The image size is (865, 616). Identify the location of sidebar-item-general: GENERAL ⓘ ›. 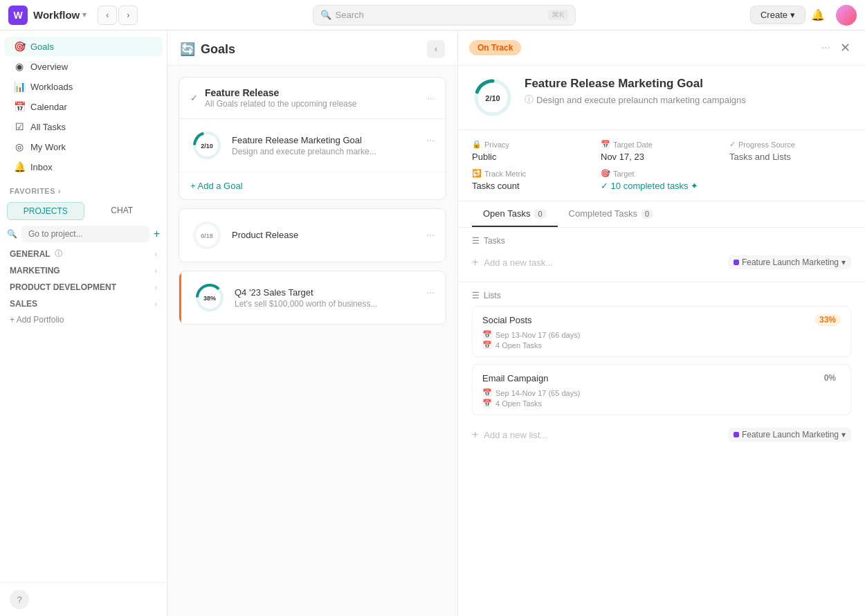
(83, 253).